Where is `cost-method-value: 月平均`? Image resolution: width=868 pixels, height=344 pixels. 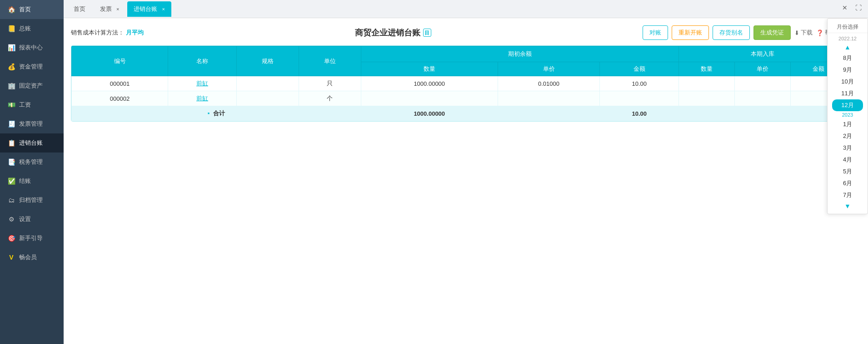
cost-method-value: 月平均 is located at coordinates (135, 33).